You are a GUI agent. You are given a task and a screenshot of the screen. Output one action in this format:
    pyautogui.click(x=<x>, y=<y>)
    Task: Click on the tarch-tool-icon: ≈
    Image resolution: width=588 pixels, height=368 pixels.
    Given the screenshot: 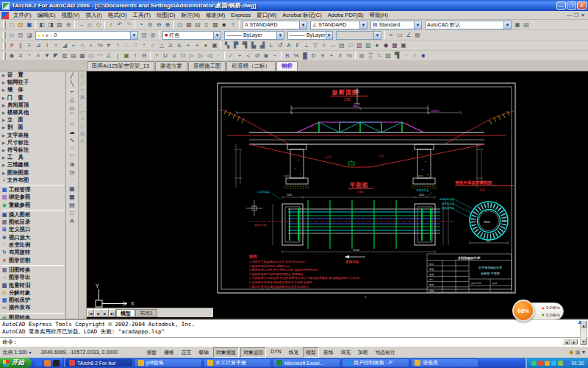 What is the action you would take?
    pyautogui.click(x=379, y=56)
    